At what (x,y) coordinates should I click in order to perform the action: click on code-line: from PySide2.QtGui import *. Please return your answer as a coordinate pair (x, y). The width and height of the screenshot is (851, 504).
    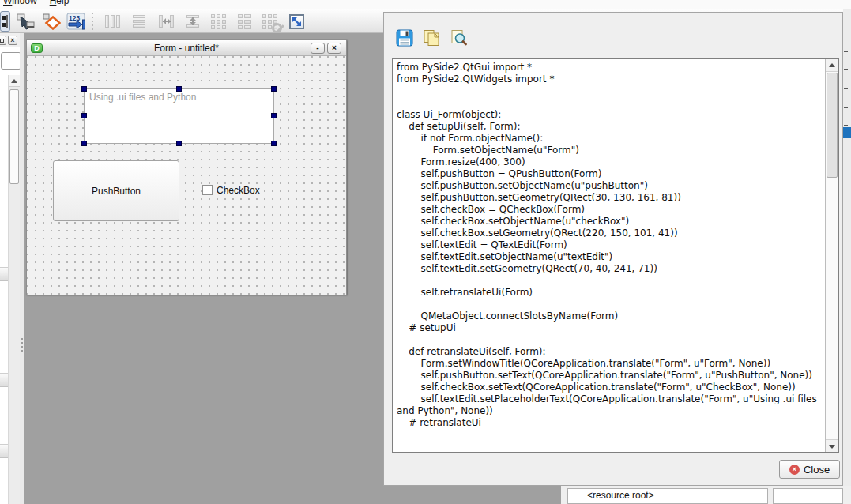
    Looking at the image, I should click on (610, 68).